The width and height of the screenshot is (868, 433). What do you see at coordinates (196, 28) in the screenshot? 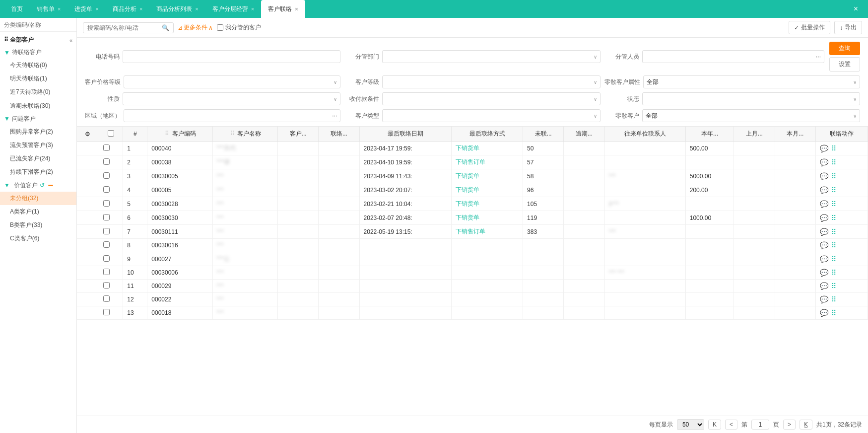
I see `more-conditions-btn: ⊿ 更多条件 ∧` at bounding box center [196, 28].